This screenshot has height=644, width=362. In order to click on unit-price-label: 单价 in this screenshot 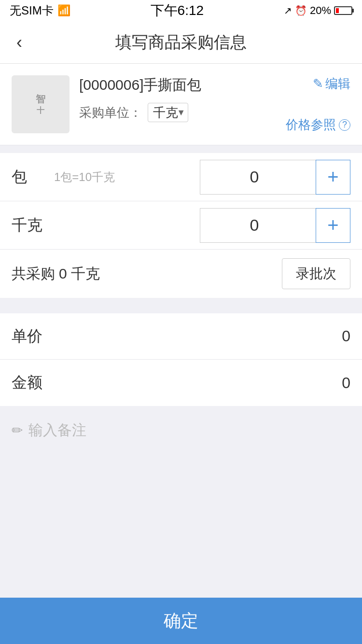, I will do `click(27, 336)`.